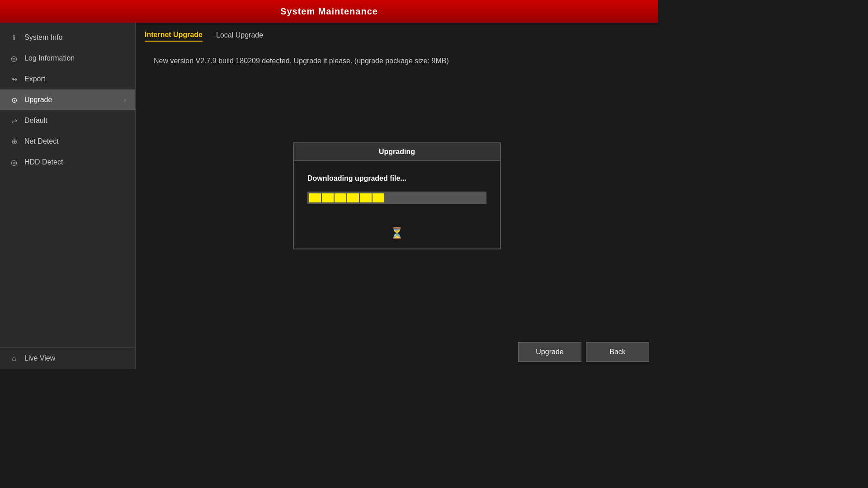 This screenshot has height=488, width=868. Describe the element at coordinates (35, 79) in the screenshot. I see `sidebar-item-label: Export` at that location.